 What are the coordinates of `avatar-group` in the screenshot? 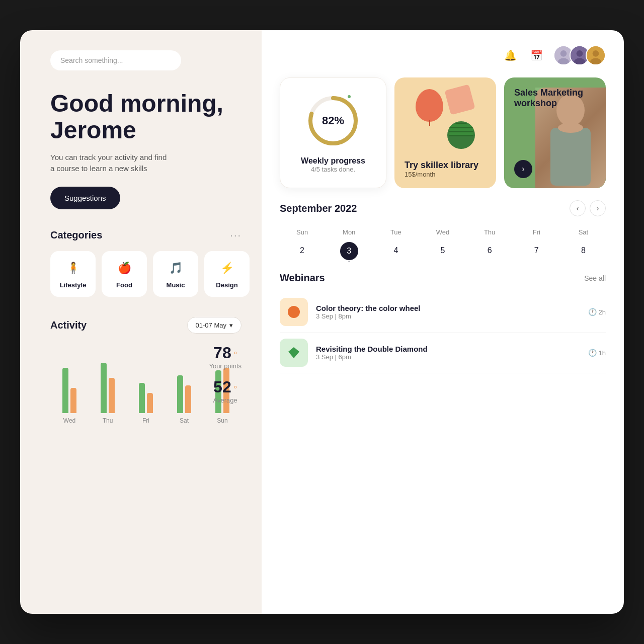 It's located at (580, 55).